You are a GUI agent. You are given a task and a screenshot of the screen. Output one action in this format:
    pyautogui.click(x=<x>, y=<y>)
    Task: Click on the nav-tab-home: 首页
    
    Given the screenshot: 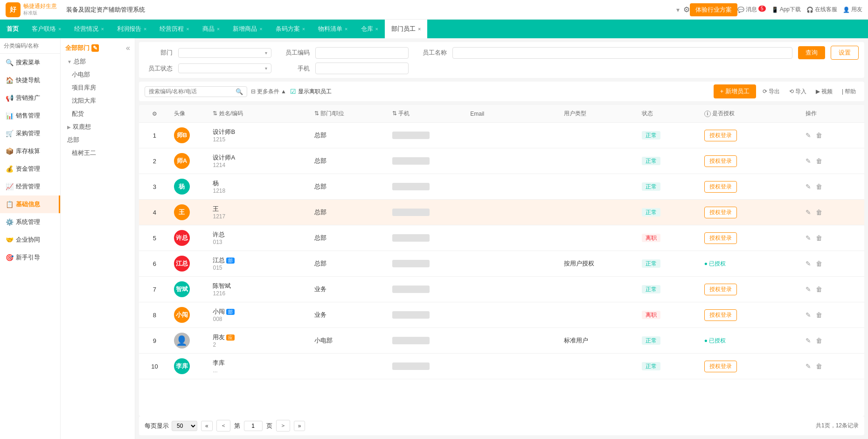 What is the action you would take?
    pyautogui.click(x=13, y=29)
    